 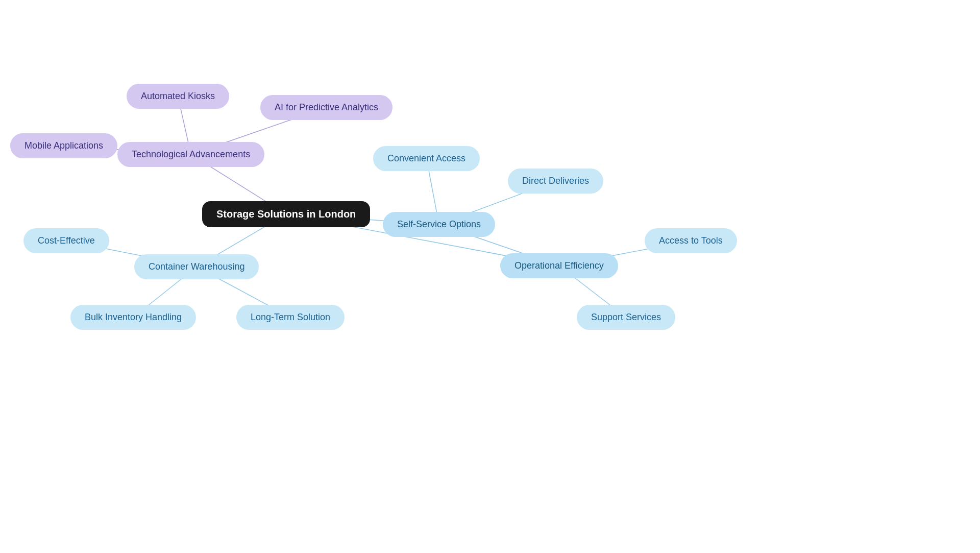 What do you see at coordinates (197, 267) in the screenshot?
I see `container-warehousing-label: Container Warehousing` at bounding box center [197, 267].